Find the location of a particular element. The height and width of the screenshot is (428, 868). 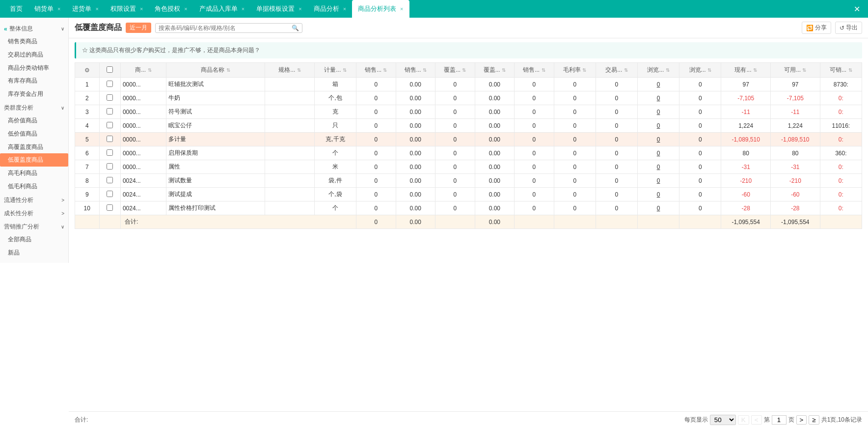

th-cover1: 覆盖... ⇅ is located at coordinates (456, 70).